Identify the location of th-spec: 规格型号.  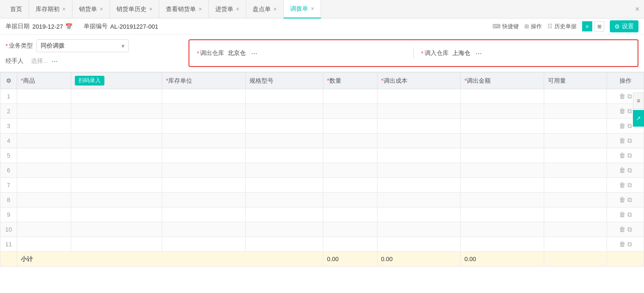
(284, 81).